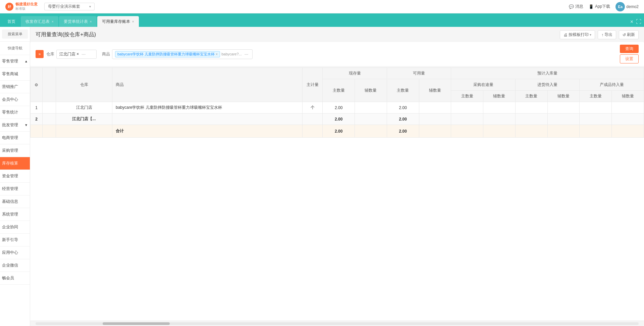 The image size is (644, 326). I want to click on th-stock-aux: 辅数量, so click(371, 91).